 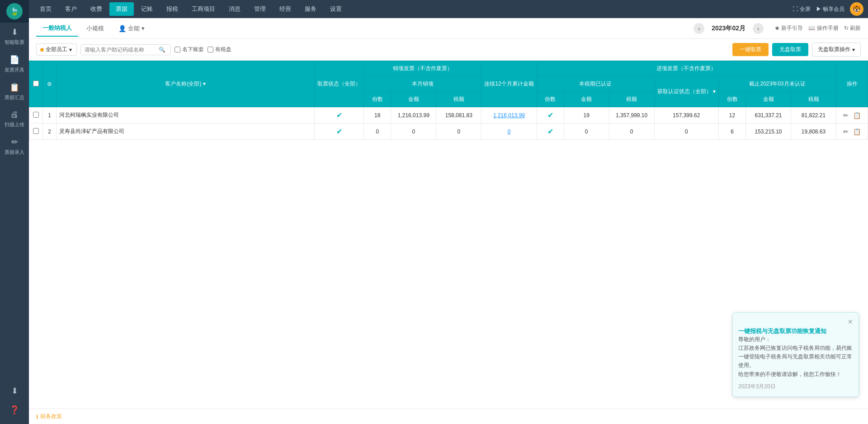 I want to click on vip-button: ▶ 畅享会员, so click(x=830, y=9).